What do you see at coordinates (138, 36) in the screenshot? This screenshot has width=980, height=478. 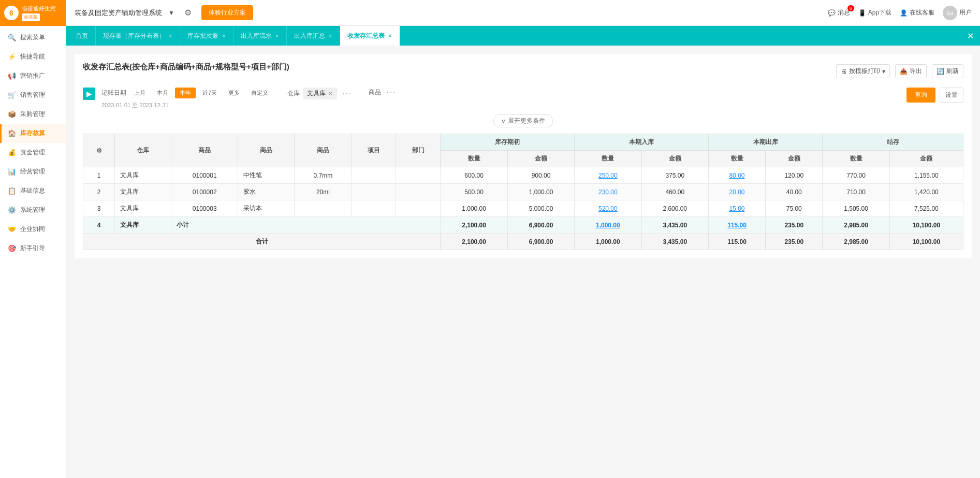 I see `tab-inventory-dist: 现存量（库存分布表） ✕` at bounding box center [138, 36].